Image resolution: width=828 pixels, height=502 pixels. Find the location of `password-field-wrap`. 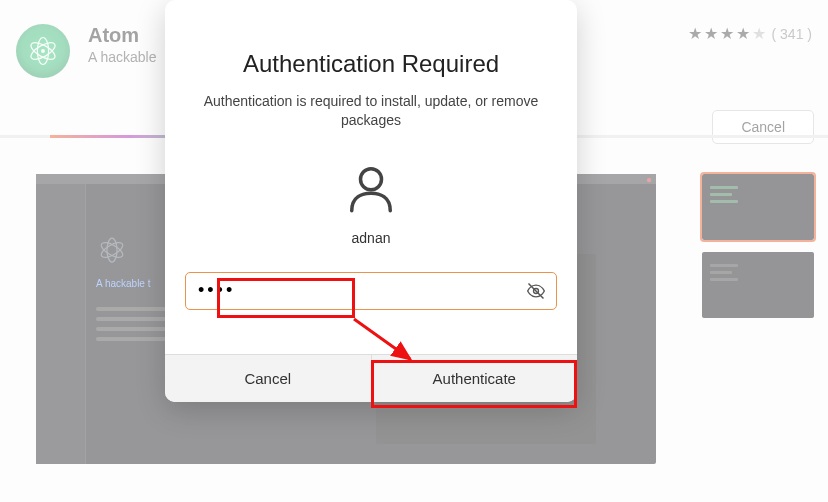

password-field-wrap is located at coordinates (371, 291).